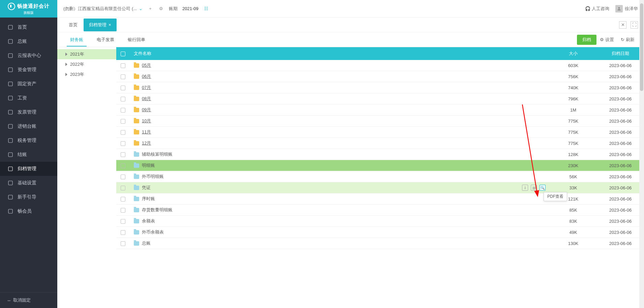 This screenshot has height=308, width=644. What do you see at coordinates (380, 210) in the screenshot?
I see `table-row: 存货数量明细账85K2023-06-06` at bounding box center [380, 210].